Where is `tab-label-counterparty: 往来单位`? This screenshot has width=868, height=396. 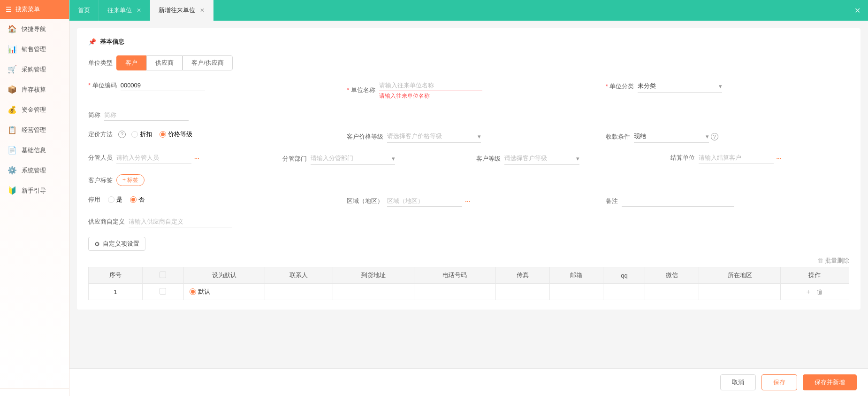 tab-label-counterparty: 往来单位 is located at coordinates (120, 10).